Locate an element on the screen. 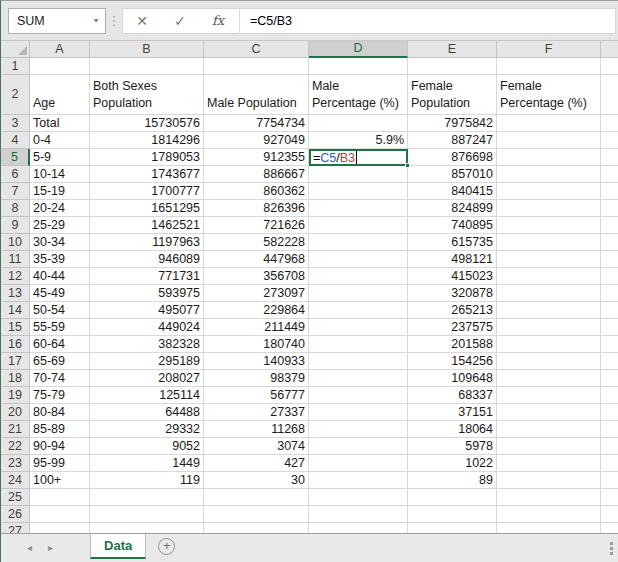  cell-C15: 211449 is located at coordinates (256, 328).